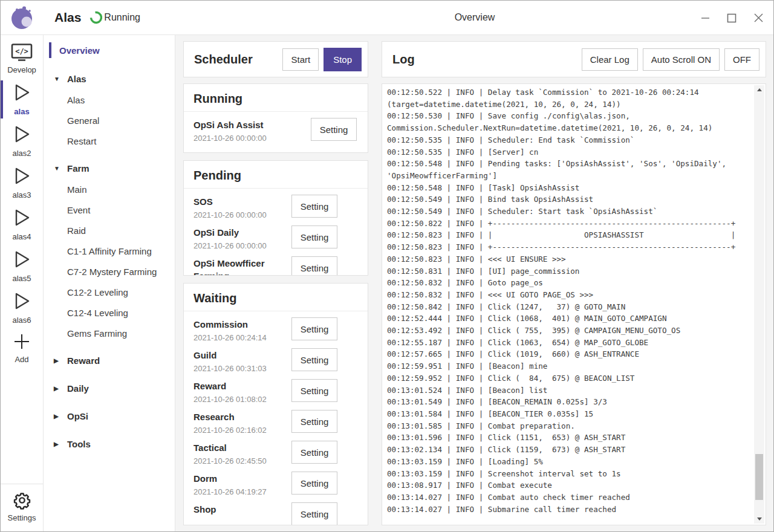  Describe the element at coordinates (681, 59) in the screenshot. I see `auto-scroll-on-button: Auto Scroll ON` at that location.